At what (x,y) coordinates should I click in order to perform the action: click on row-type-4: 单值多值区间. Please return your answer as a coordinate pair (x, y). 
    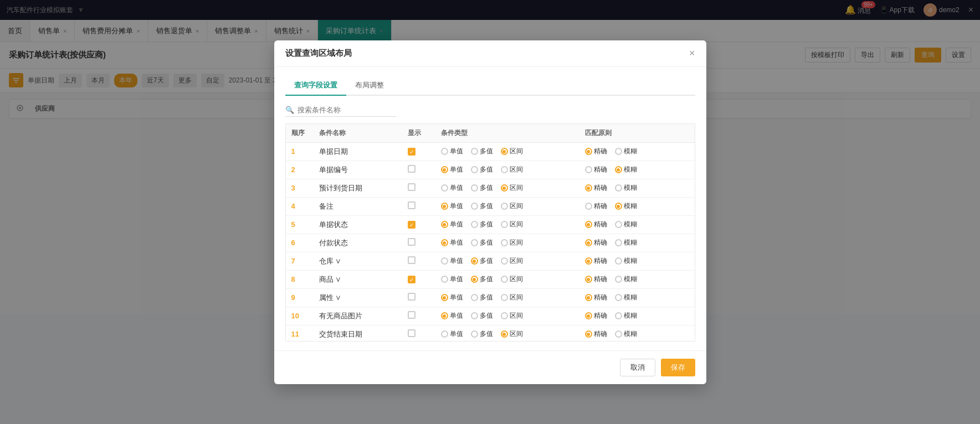
    Looking at the image, I should click on (507, 225).